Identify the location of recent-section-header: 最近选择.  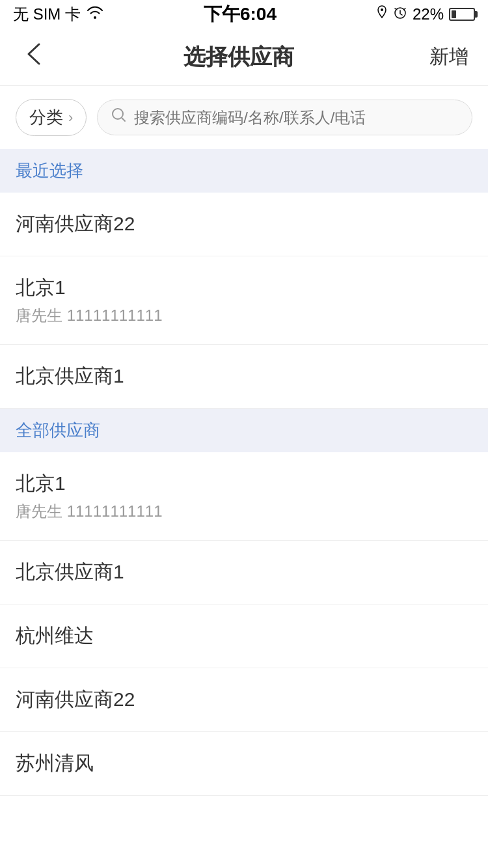
(244, 170).